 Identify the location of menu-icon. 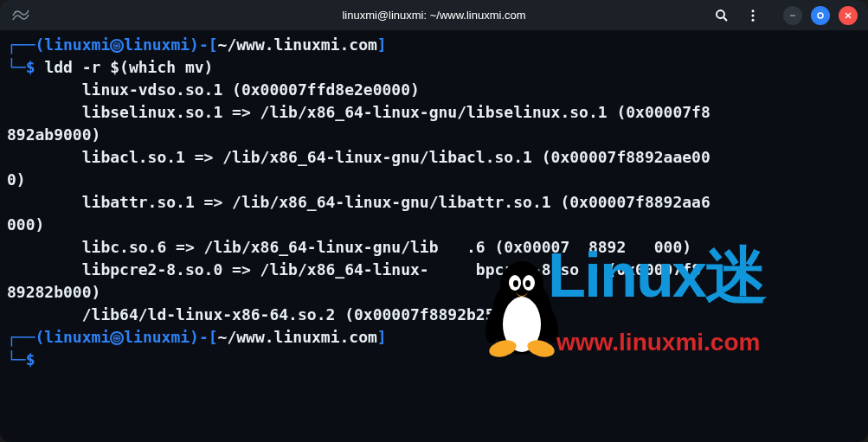
(753, 16).